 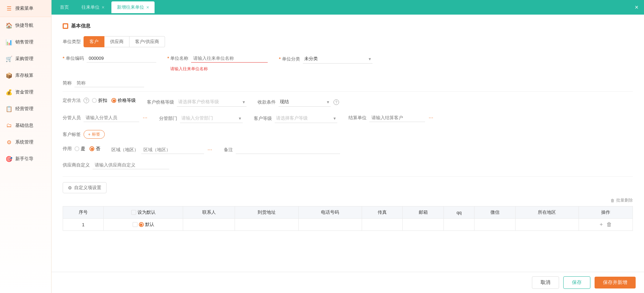 What do you see at coordinates (622, 200) in the screenshot?
I see `batch-delete-button: 🗑 批量删除` at bounding box center [622, 200].